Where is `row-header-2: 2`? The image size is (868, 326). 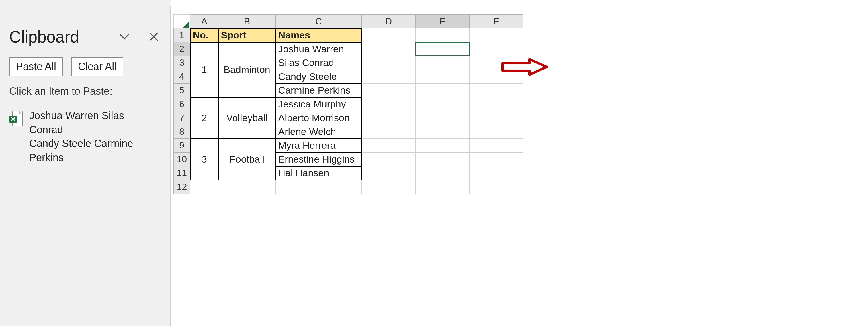
row-header-2: 2 is located at coordinates (182, 49).